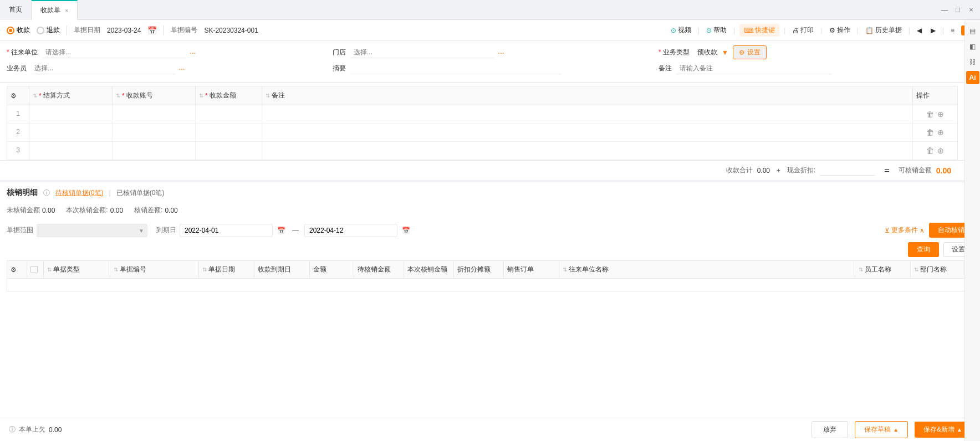 The image size is (980, 441). What do you see at coordinates (34, 269) in the screenshot?
I see `verify-table-checkbox-all` at bounding box center [34, 269].